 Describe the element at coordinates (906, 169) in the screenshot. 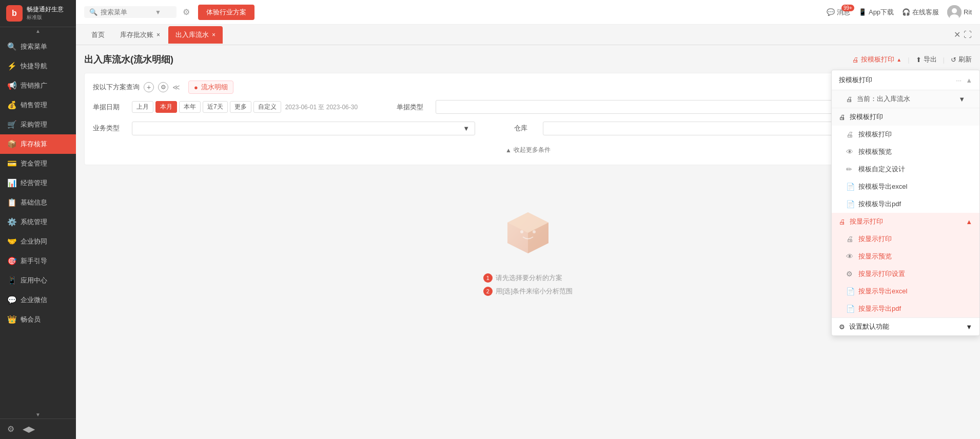

I see `template-custom-item: ✏ 模板自定义设计` at that location.